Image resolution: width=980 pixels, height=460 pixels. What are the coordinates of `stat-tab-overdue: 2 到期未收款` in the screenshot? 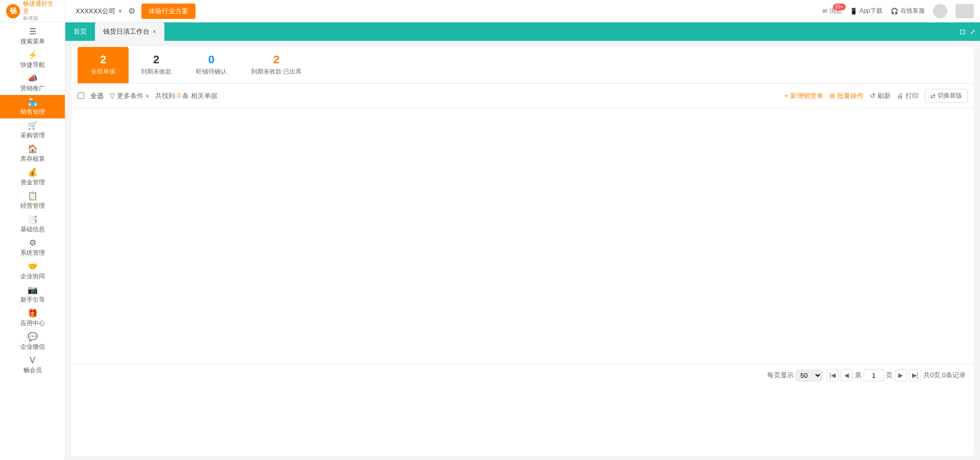 It's located at (156, 65).